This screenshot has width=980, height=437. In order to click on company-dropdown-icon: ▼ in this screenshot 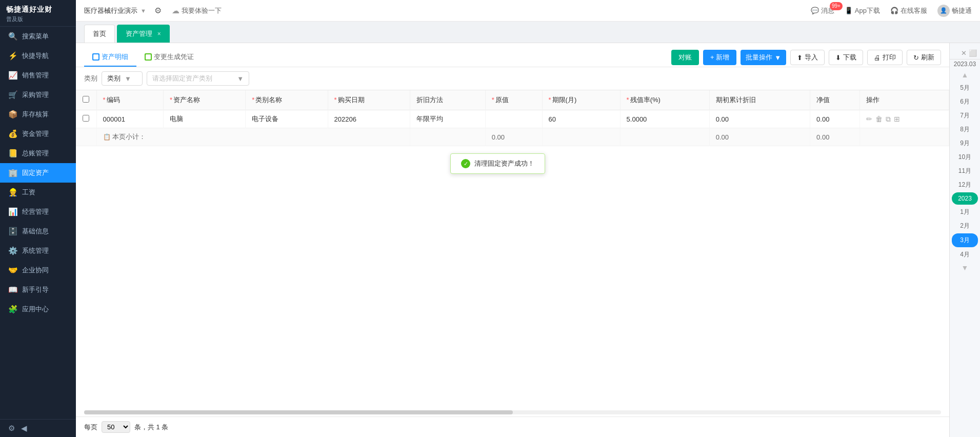, I will do `click(144, 11)`.